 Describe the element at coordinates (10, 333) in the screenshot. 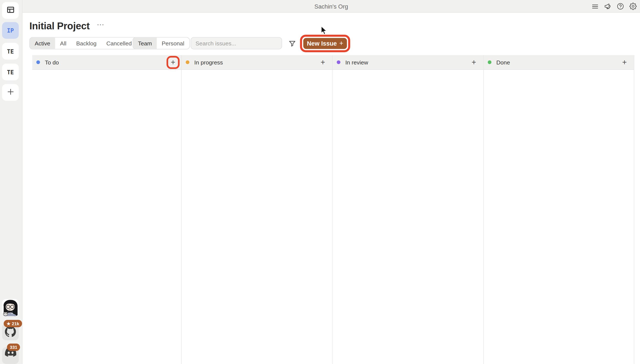

I see `github-icon` at that location.